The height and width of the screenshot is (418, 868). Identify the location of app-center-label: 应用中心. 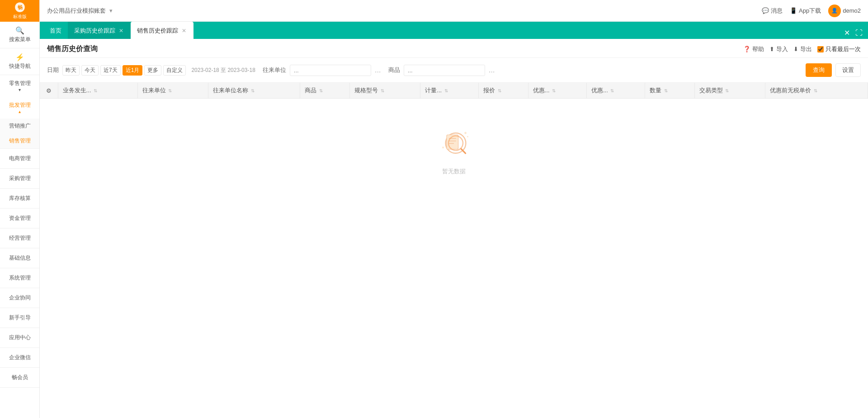
(20, 337).